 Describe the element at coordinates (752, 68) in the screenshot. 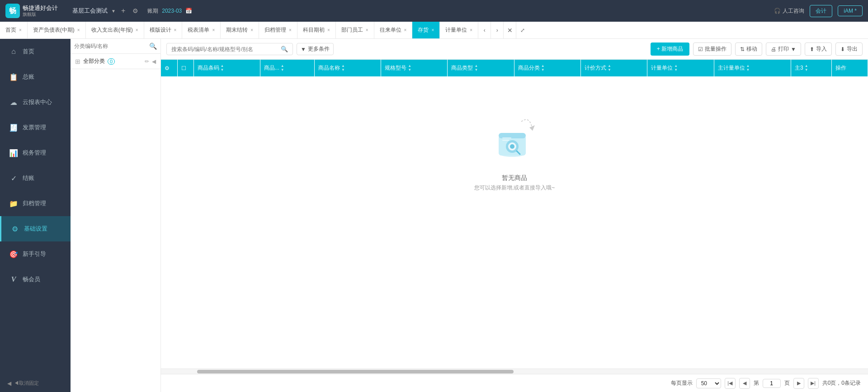

I see `th-main-unit: 主计量单位 ▲▼` at that location.